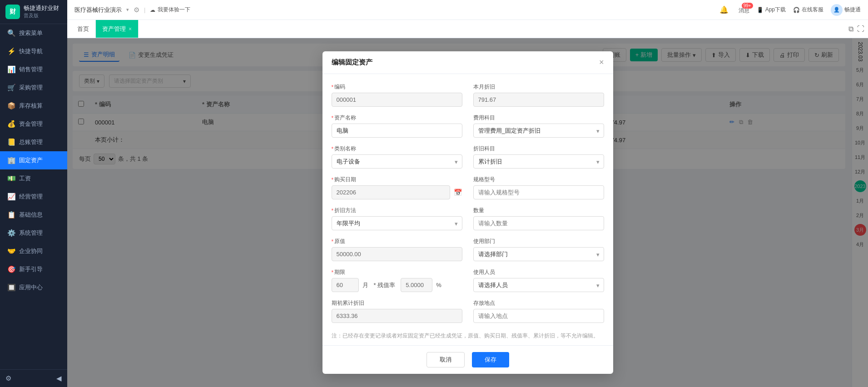 Image resolution: width=868 pixels, height=387 pixels. I want to click on sidebar-item-appcenter: 🔲 应用中心, so click(34, 288).